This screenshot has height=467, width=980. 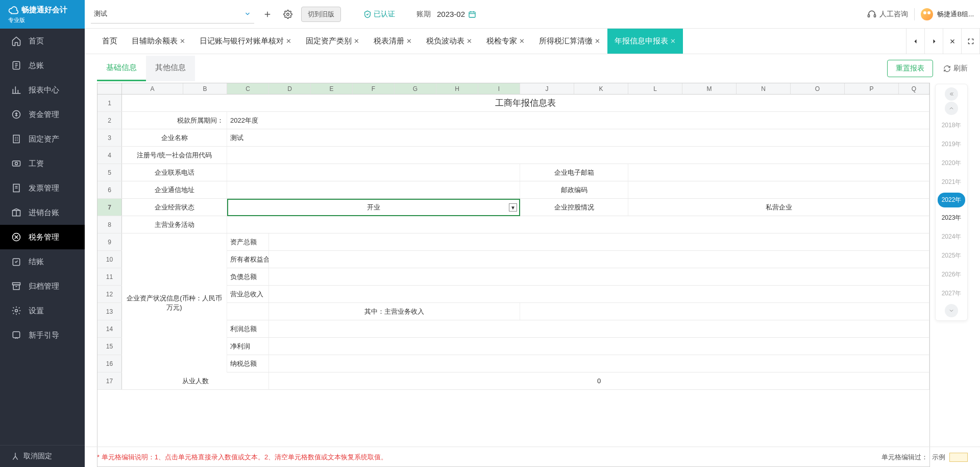 I want to click on tab: 税负波动表✕, so click(x=449, y=41).